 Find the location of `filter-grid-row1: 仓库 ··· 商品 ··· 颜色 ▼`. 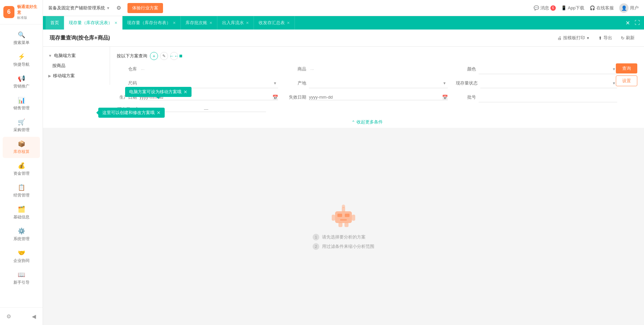

filter-grid-row1: 仓库 ··· 商品 ··· 颜色 ▼ is located at coordinates (367, 69).